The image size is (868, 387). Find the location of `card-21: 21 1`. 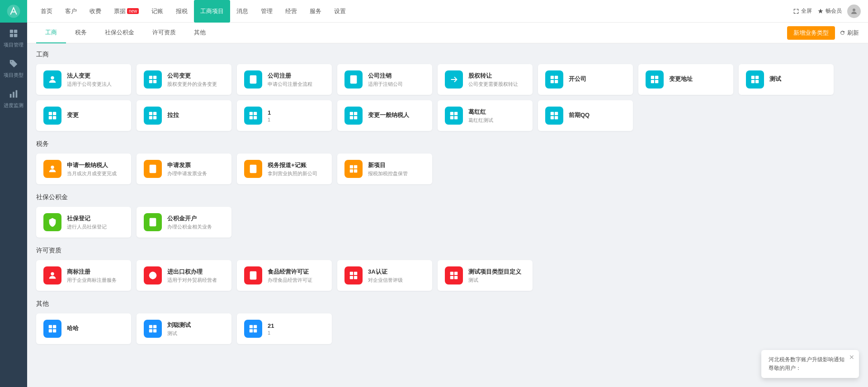

card-21: 21 1 is located at coordinates (284, 329).